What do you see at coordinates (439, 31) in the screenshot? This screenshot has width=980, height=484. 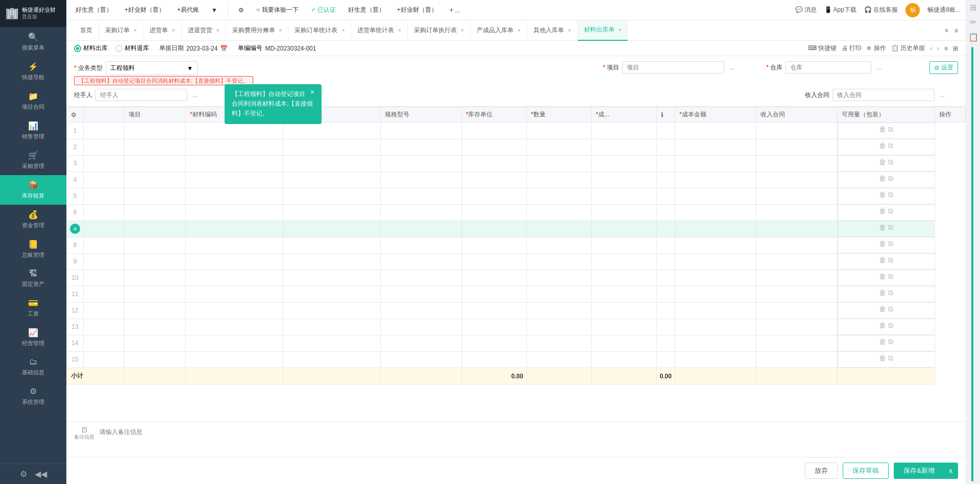 I see `tab-order-exec: 采购订单执行表 ×` at bounding box center [439, 31].